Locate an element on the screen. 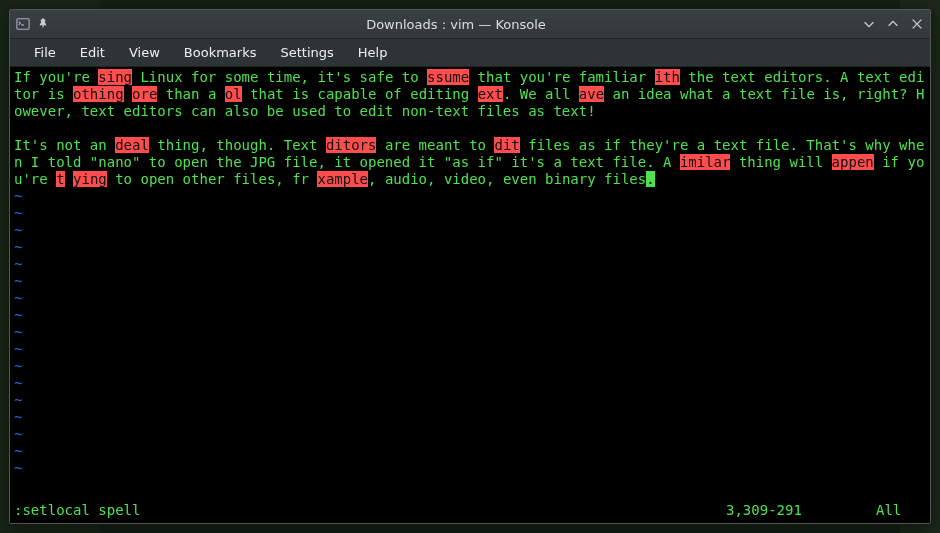 This screenshot has width=940, height=533. text-run: than a is located at coordinates (190, 94).